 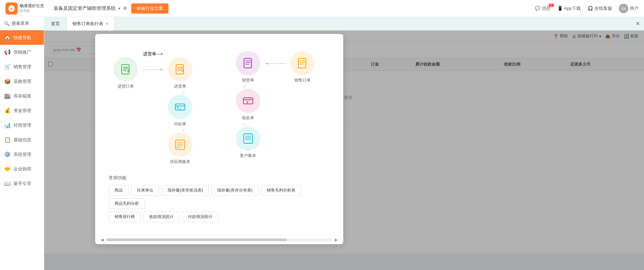 I want to click on online-service-label: 在线客服, so click(x=603, y=8).